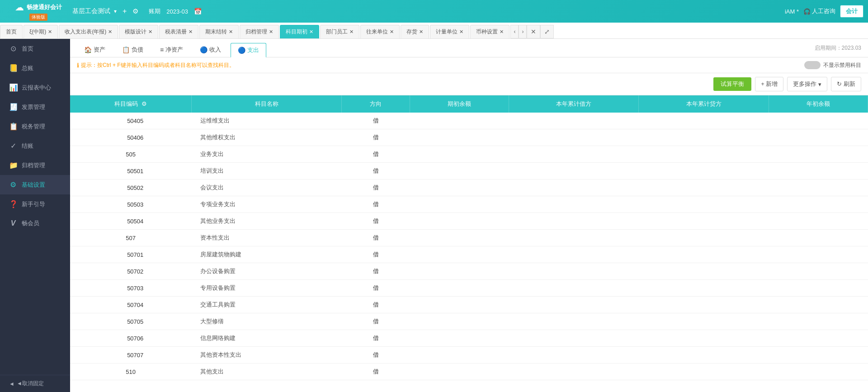 Image resolution: width=868 pixels, height=392 pixels. Describe the element at coordinates (271, 32) in the screenshot. I see `tab-archive-close: ✕` at that location.